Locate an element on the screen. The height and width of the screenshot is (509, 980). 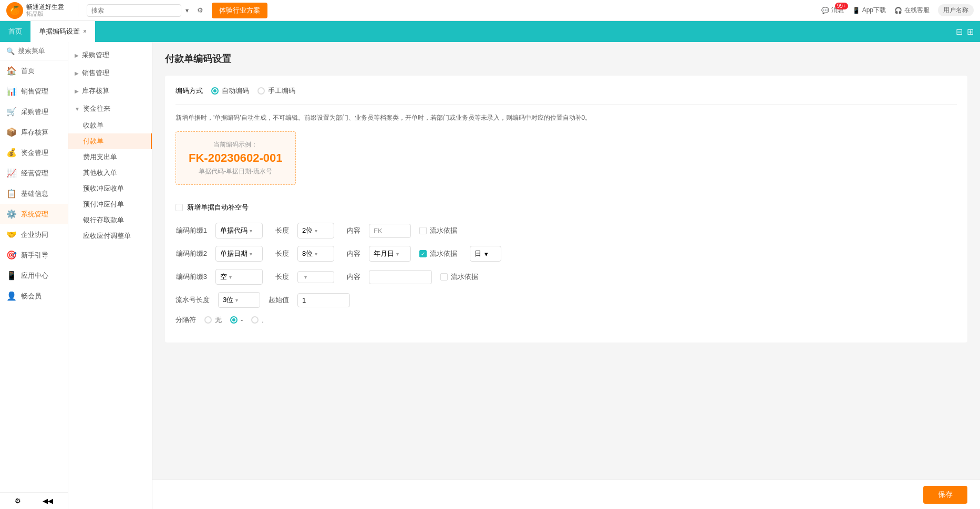
serial-length-select: 3位 ▾ is located at coordinates (239, 300).